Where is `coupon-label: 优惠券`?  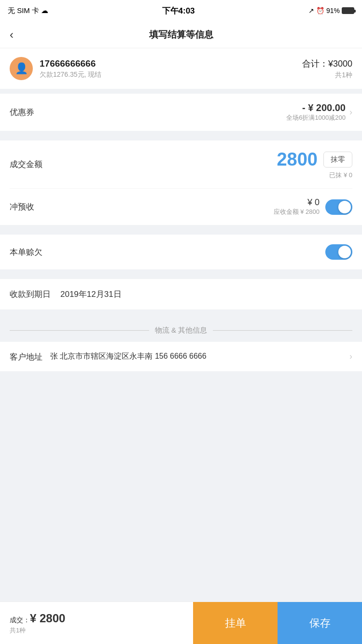
coupon-label: 优惠券 is located at coordinates (22, 112).